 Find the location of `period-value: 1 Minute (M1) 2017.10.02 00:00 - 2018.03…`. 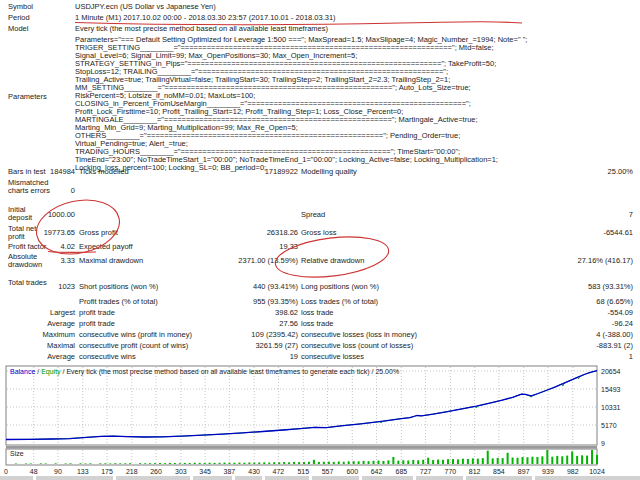

period-value: 1 Minute (M1) 2017.10.02 00:00 - 2018.03… is located at coordinates (356, 18).